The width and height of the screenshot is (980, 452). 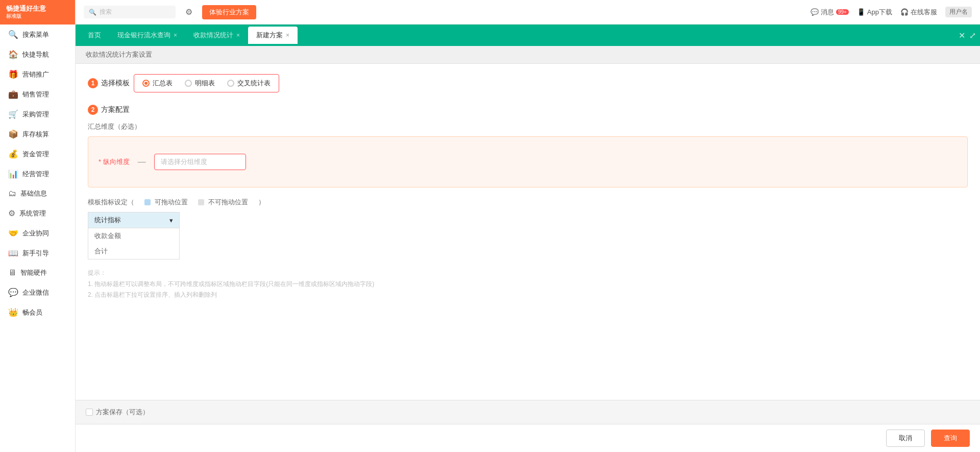 I want to click on sidebar-item-wechat: 💬 企业微信, so click(x=38, y=292).